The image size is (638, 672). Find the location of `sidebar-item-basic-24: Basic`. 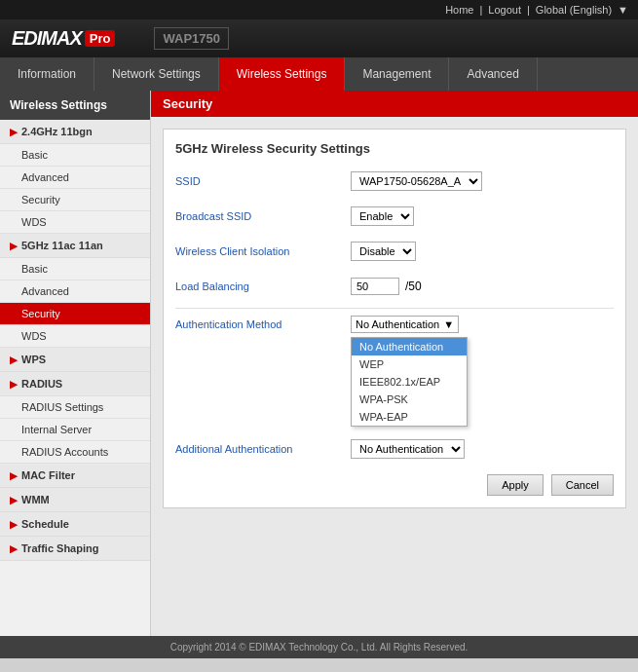

sidebar-item-basic-24: Basic is located at coordinates (75, 156).